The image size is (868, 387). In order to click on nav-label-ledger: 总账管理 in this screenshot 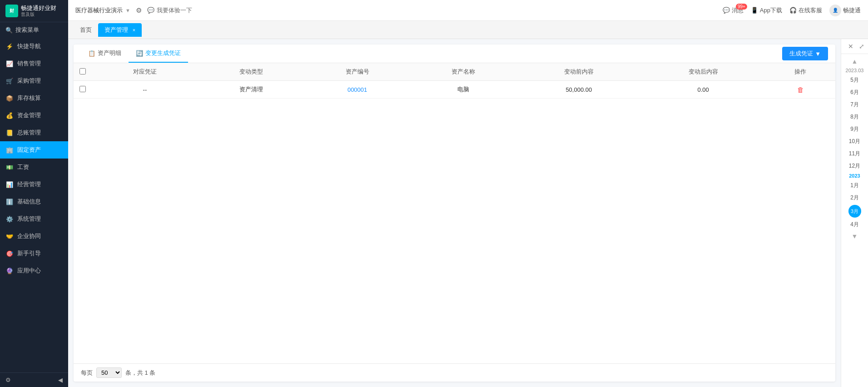, I will do `click(29, 133)`.